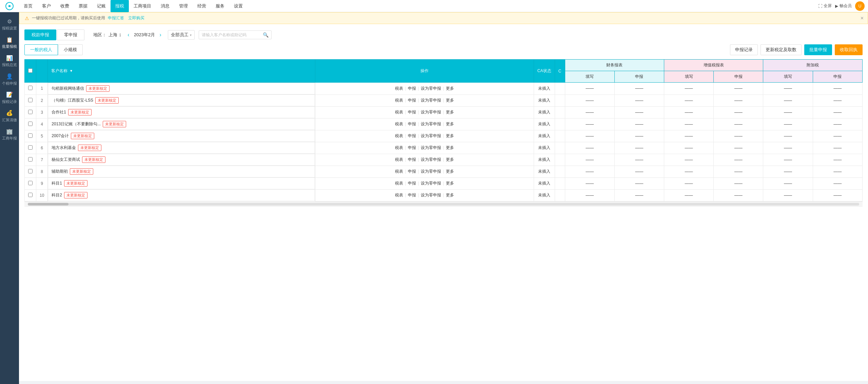 Image resolution: width=868 pixels, height=384 pixels. I want to click on nav-customer: 客户, so click(46, 6).